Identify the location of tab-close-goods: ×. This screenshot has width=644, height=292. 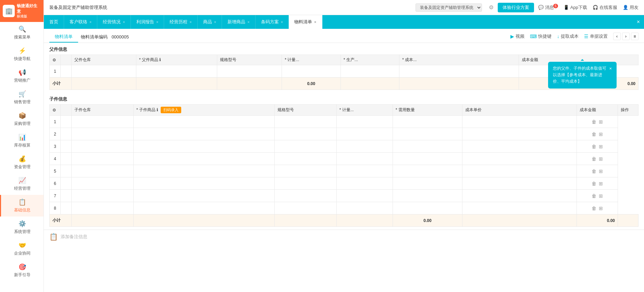
(215, 22).